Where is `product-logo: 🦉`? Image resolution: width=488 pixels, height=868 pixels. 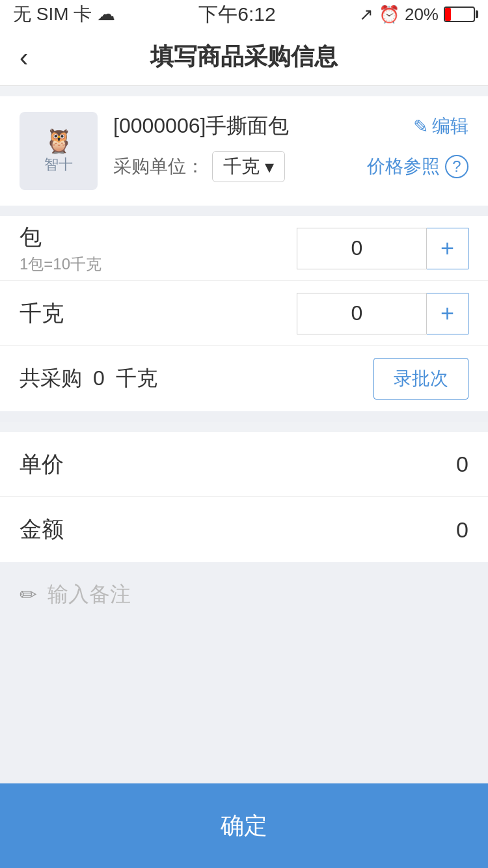
product-logo: 🦉 is located at coordinates (59, 141).